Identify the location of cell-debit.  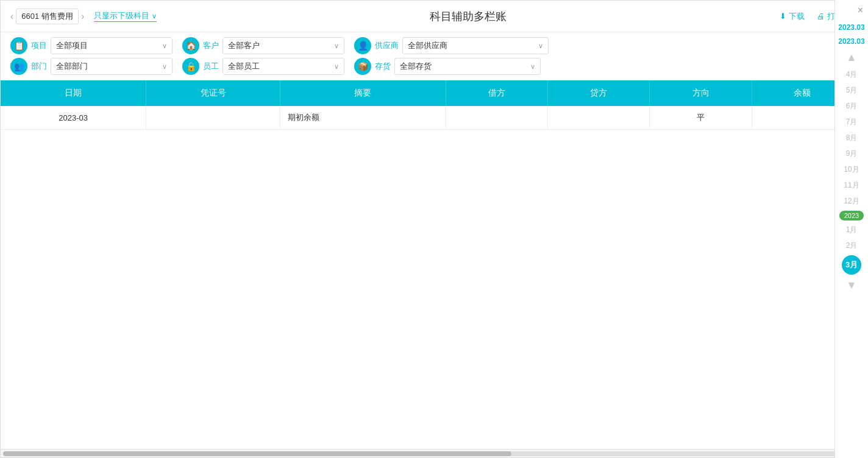
(496, 118).